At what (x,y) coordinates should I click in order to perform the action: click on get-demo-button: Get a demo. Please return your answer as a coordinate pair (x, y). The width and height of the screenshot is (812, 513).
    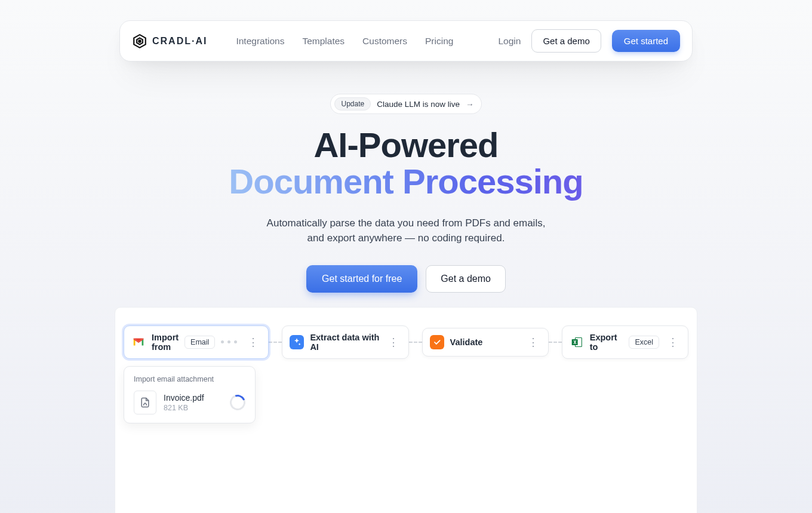
    Looking at the image, I should click on (566, 41).